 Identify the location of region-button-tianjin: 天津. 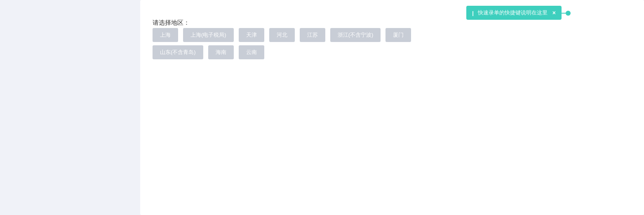
(251, 35).